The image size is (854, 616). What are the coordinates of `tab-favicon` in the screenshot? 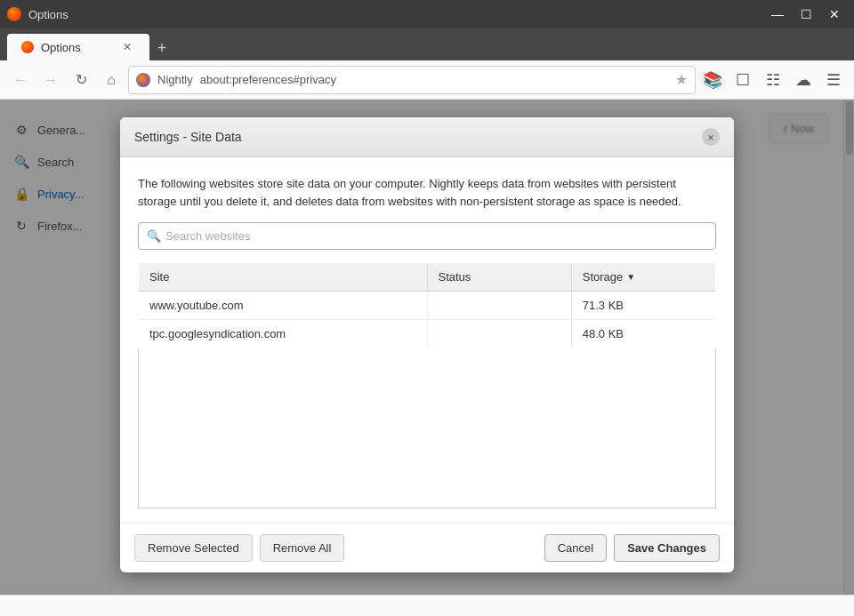 It's located at (28, 47).